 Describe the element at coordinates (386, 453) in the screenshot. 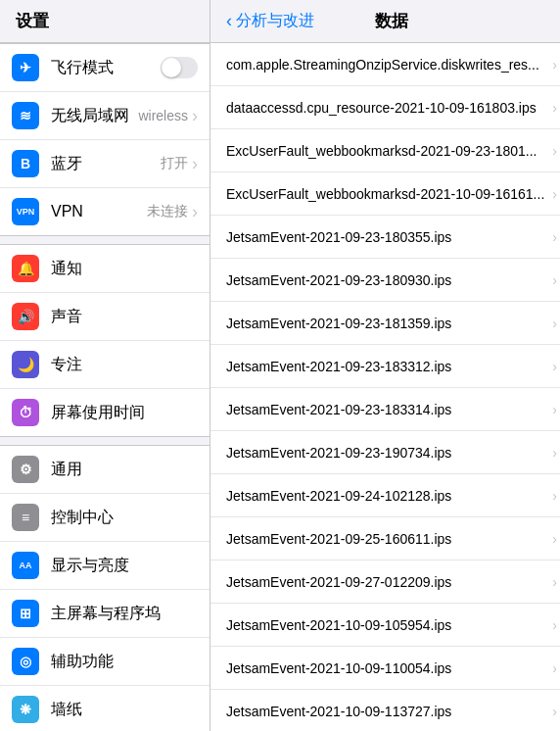

I see `file-list-item: JetsamEvent-2021-09-23-190734.ips›` at that location.